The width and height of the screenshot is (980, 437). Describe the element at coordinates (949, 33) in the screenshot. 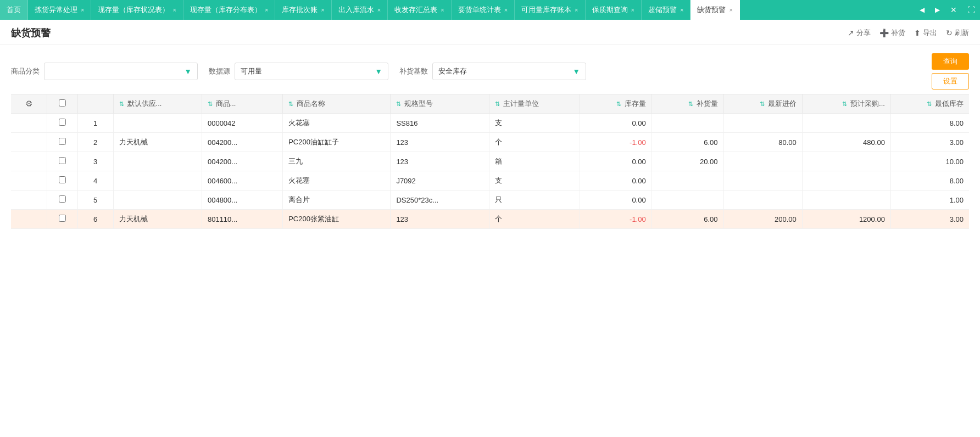

I see `refresh-icon: ↻` at that location.